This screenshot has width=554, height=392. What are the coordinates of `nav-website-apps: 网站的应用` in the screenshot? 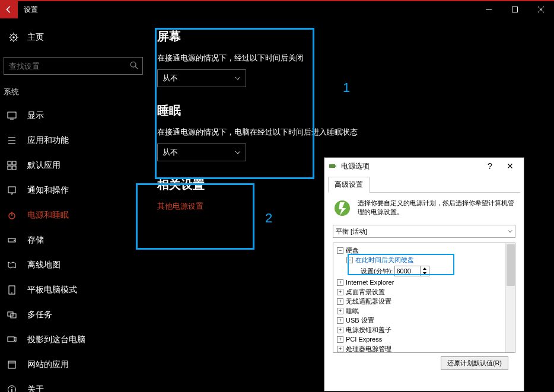 It's located at (76, 365).